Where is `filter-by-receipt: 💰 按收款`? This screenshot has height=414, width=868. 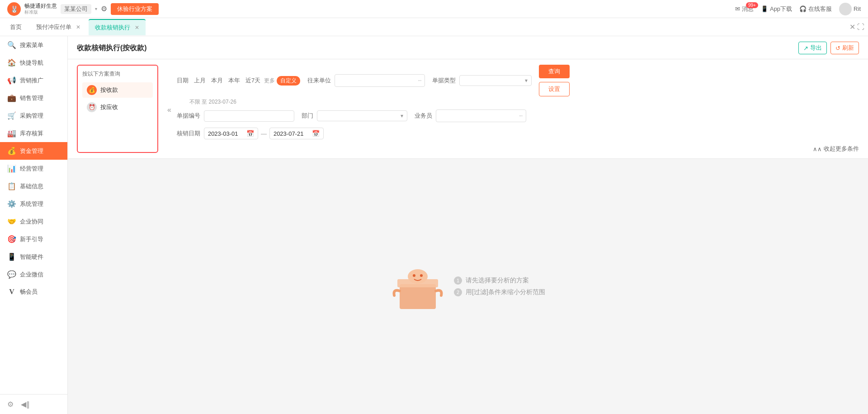
filter-by-receipt: 💰 按收款 is located at coordinates (118, 90).